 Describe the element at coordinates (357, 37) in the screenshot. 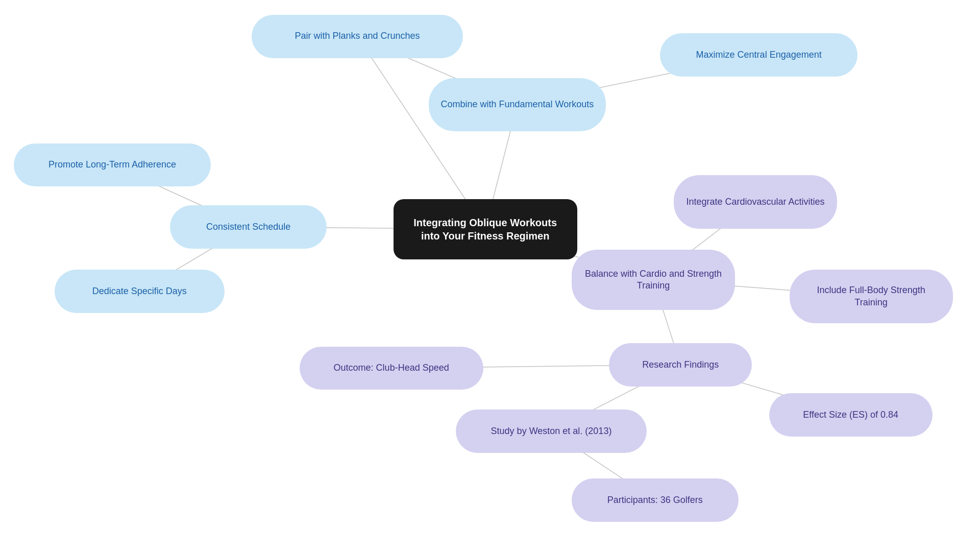

I see `node-pair_with_planks: Pair with Planks and Crunches` at that location.